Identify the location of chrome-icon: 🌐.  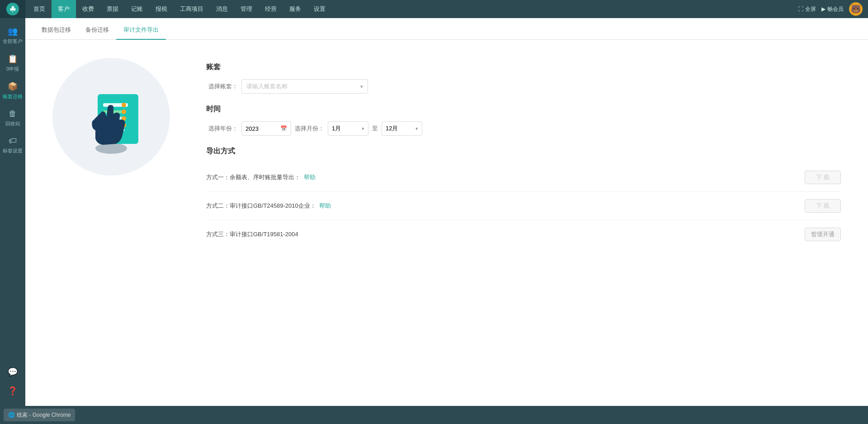
(12, 415).